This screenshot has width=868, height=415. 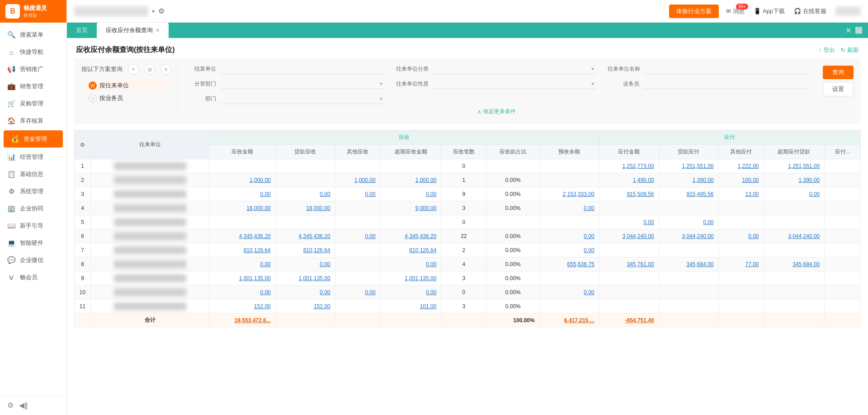 What do you see at coordinates (741, 167) in the screenshot?
I see `cell-ap-other: 1,222.00` at bounding box center [741, 167].